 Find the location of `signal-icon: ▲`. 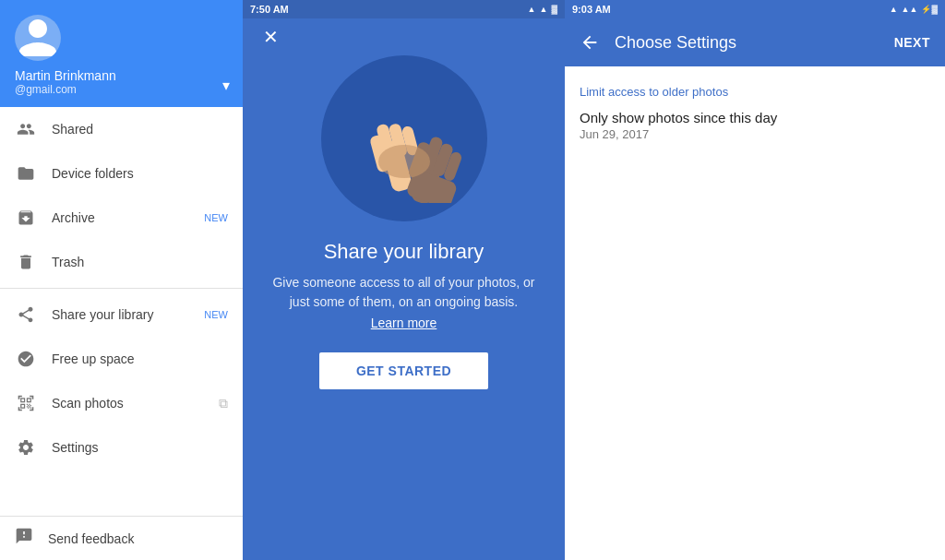

signal-icon: ▲ is located at coordinates (544, 9).